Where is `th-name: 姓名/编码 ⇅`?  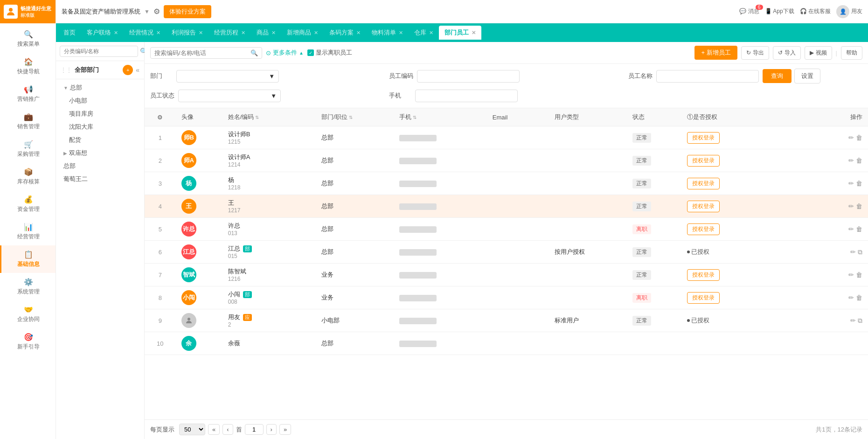
th-name: 姓名/编码 ⇅ is located at coordinates (269, 118).